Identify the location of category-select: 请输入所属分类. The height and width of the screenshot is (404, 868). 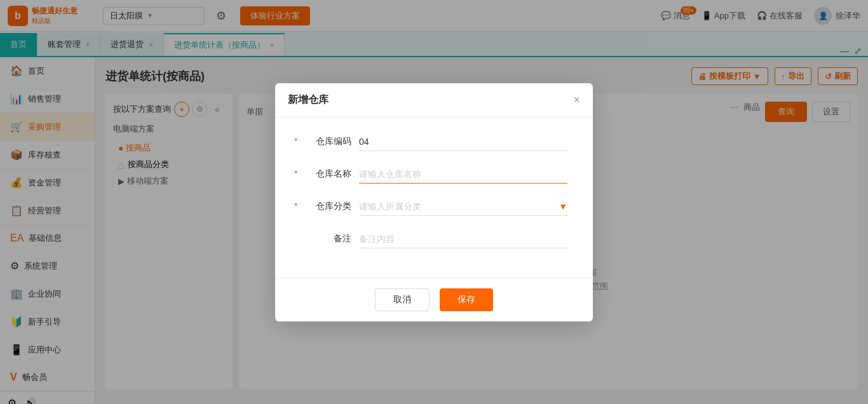
(459, 206).